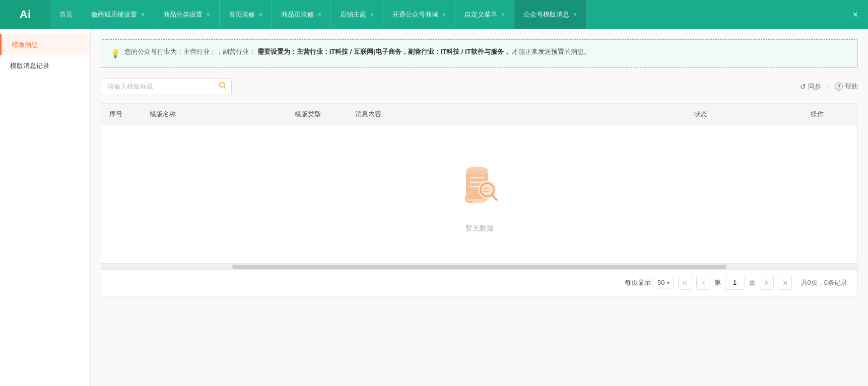  Describe the element at coordinates (846, 87) in the screenshot. I see `help-button: ? 帮助` at that location.